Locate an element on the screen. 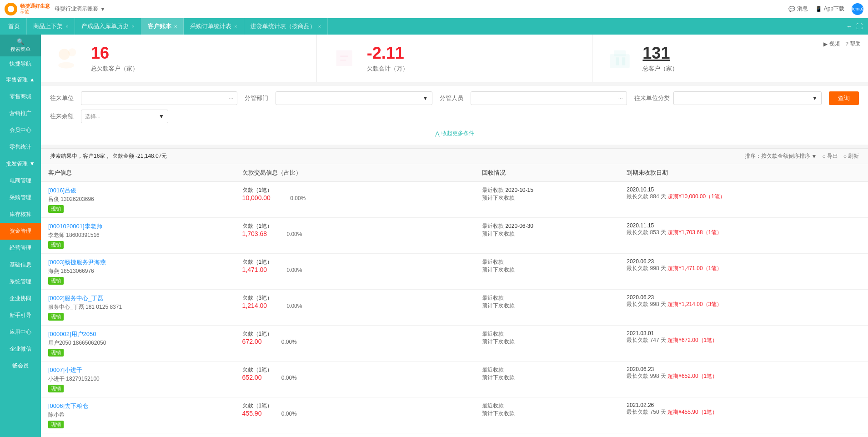 This screenshot has height=437, width=868. tab-prev-icon: ← is located at coordinates (849, 26).